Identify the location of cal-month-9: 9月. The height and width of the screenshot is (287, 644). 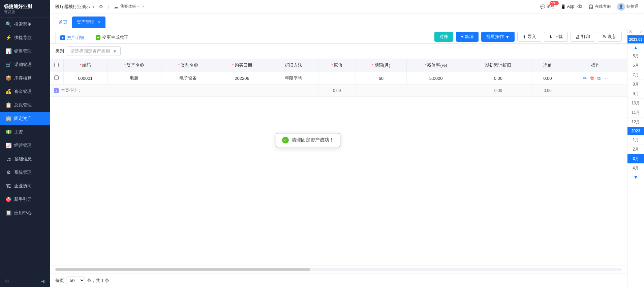
(636, 94).